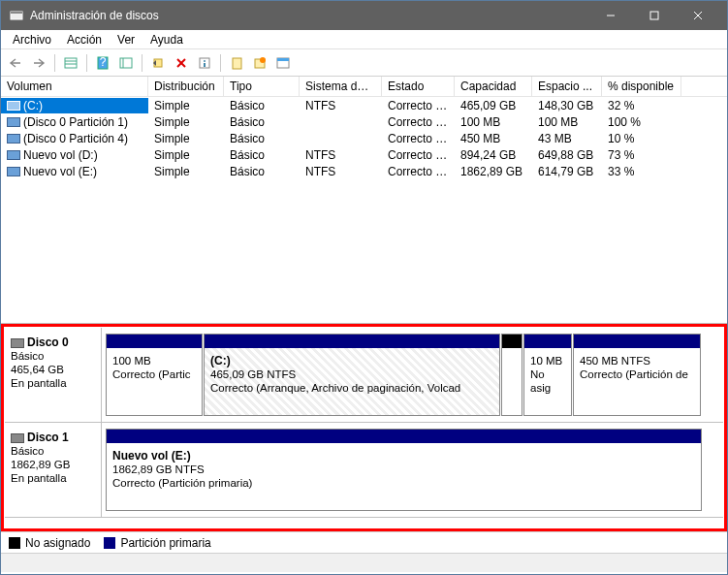  What do you see at coordinates (75, 86) in the screenshot?
I see `col-volume: Volumen` at bounding box center [75, 86].